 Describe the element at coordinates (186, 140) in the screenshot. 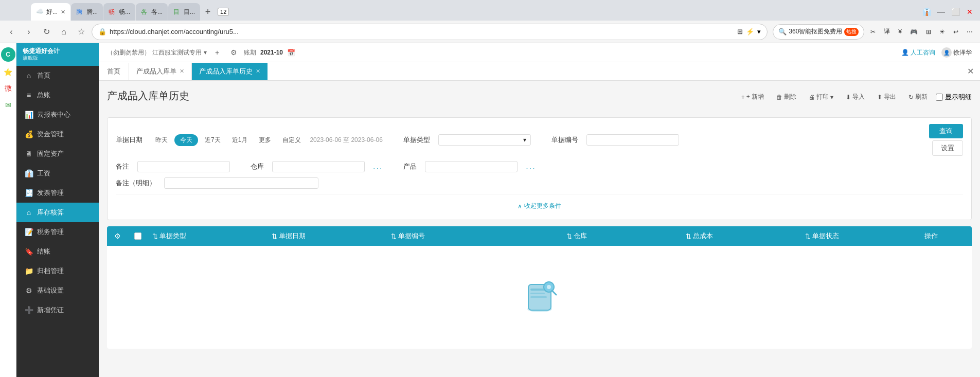

I see `date-btn-today: 今天` at that location.